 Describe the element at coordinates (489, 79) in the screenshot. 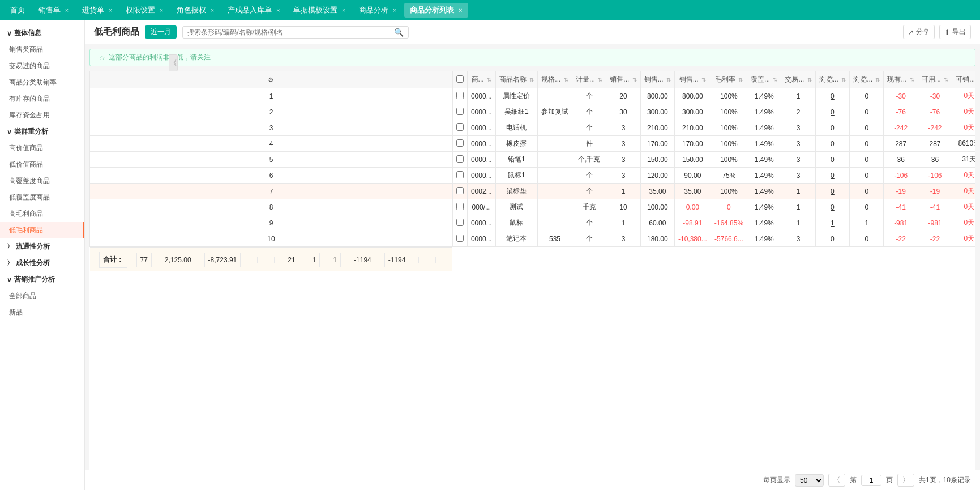

I see `sort-code-icon: ⇅` at that location.